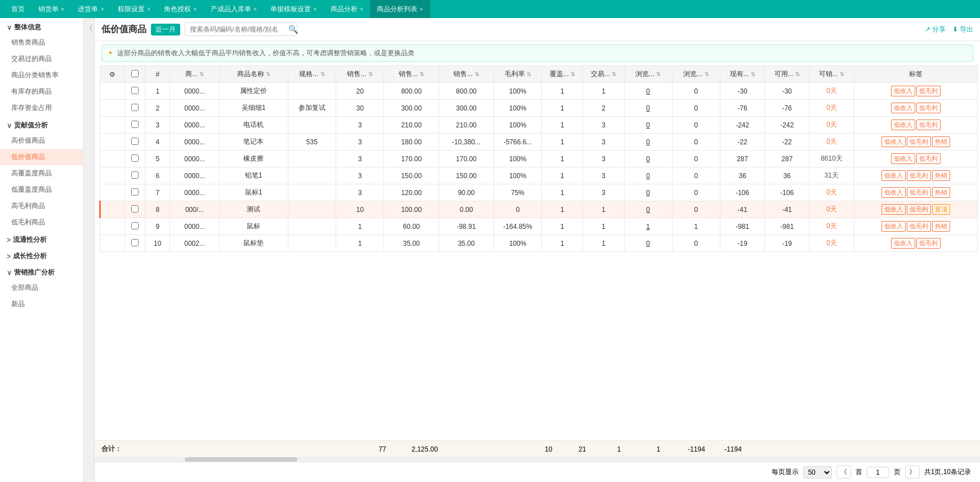  Describe the element at coordinates (113, 74) in the screenshot. I see `th-settings: ⚙` at that location.